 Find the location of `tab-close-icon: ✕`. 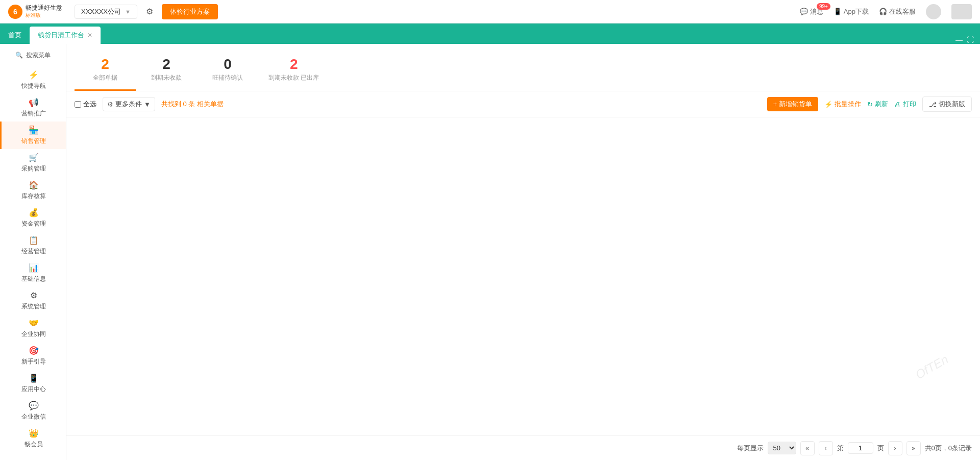

tab-close-icon: ✕ is located at coordinates (90, 35).